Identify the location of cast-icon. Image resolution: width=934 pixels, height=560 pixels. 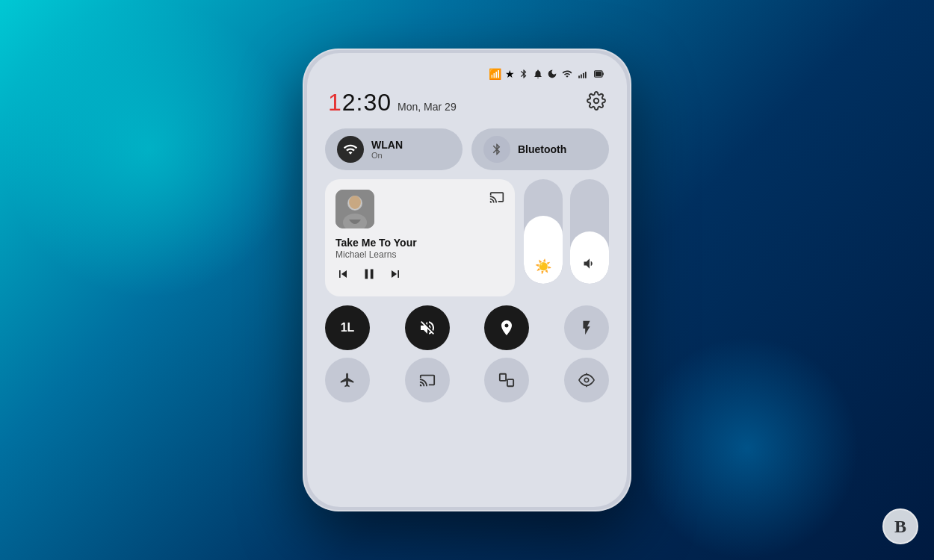
(497, 199).